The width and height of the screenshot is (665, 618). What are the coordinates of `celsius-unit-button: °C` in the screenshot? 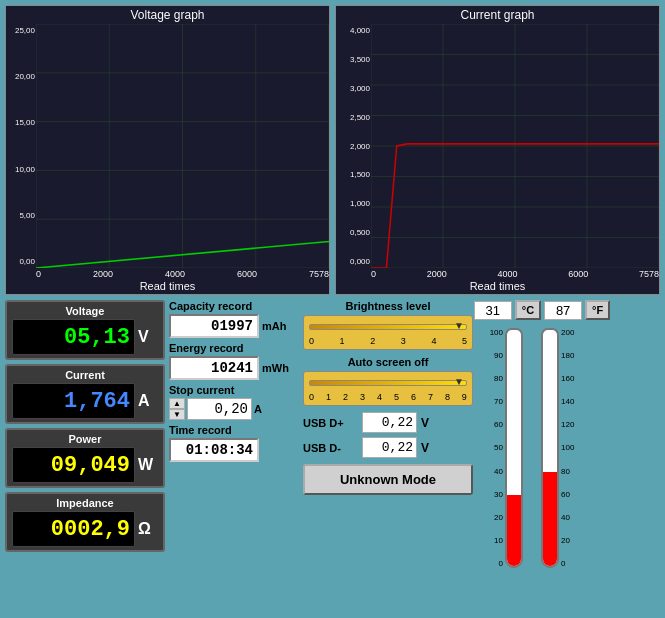 It's located at (528, 310).